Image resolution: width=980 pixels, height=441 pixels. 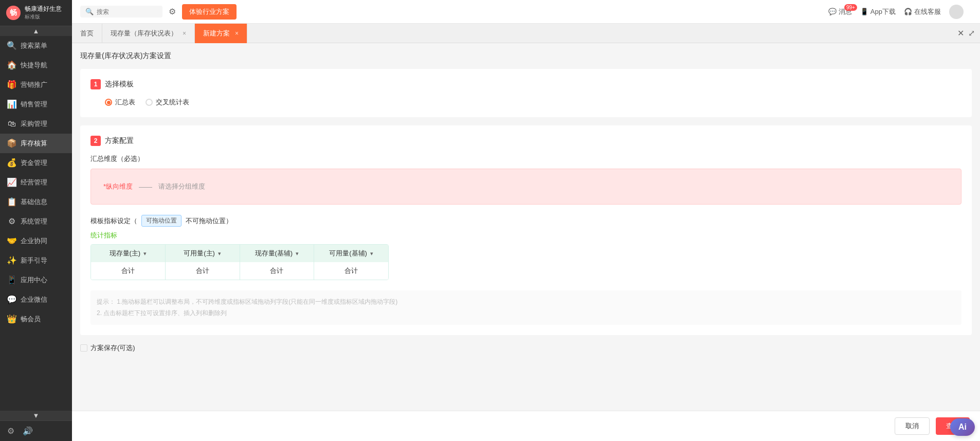 I want to click on stats-col-4-body: 合计, so click(x=351, y=271).